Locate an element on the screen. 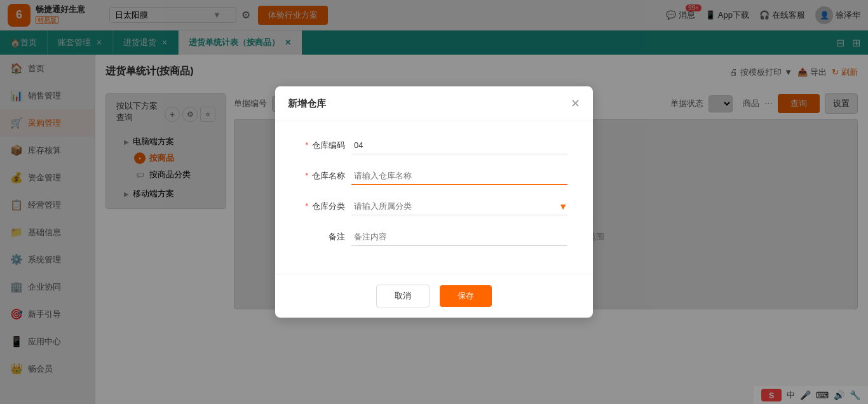 The height and width of the screenshot is (404, 868). form-row-code: * 仓库编码 is located at coordinates (434, 145).